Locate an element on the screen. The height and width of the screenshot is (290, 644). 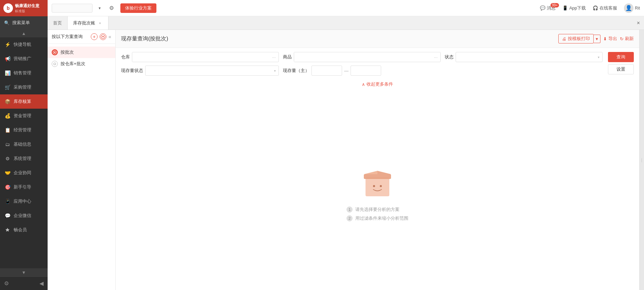
query-button: 查询 is located at coordinates (621, 57).